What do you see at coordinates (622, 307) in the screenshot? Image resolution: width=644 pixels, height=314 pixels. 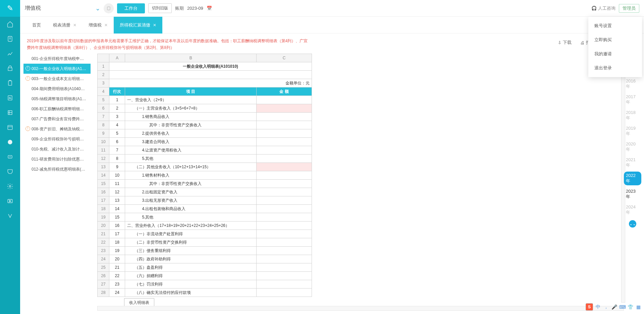 I see `ime-keyboard-icon: ⌨` at bounding box center [622, 307].